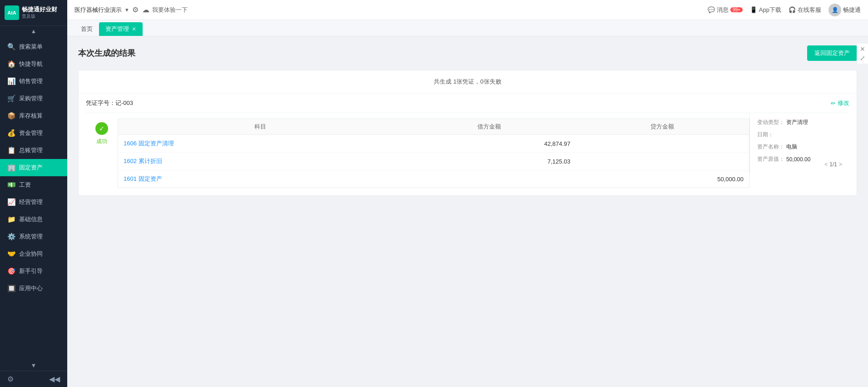  I want to click on logo-icon: AtA, so click(12, 13).